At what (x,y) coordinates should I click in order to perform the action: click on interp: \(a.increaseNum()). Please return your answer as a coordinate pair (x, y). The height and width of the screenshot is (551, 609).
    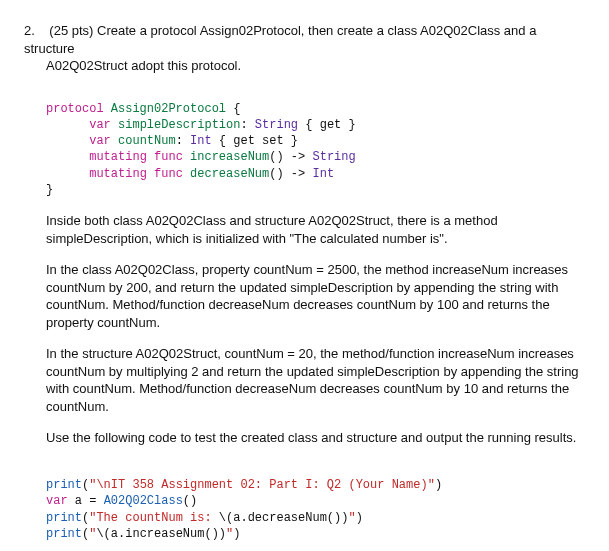
    Looking at the image, I should click on (161, 534).